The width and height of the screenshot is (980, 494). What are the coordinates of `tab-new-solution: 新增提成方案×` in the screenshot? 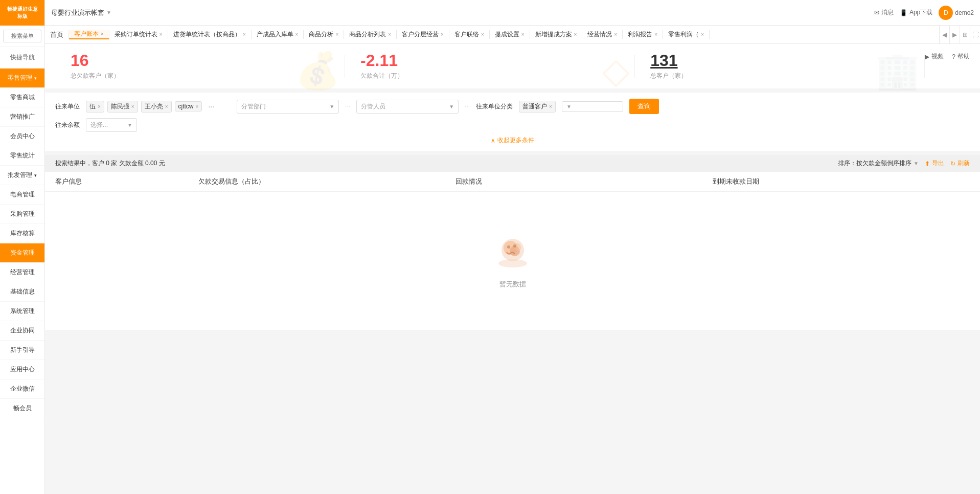 It's located at (556, 35).